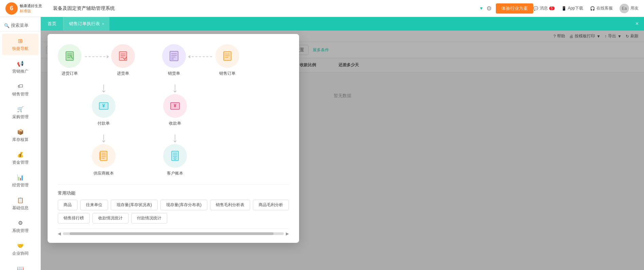  Describe the element at coordinates (26, 8) in the screenshot. I see `logo-area: 6 畅康通好生意 标准版` at that location.